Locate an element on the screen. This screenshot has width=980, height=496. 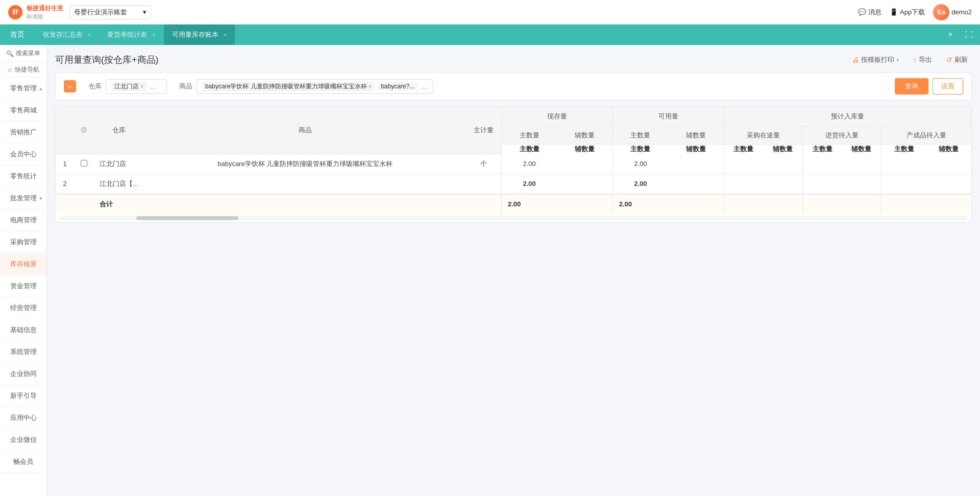
settings-button: 设置 is located at coordinates (948, 86).